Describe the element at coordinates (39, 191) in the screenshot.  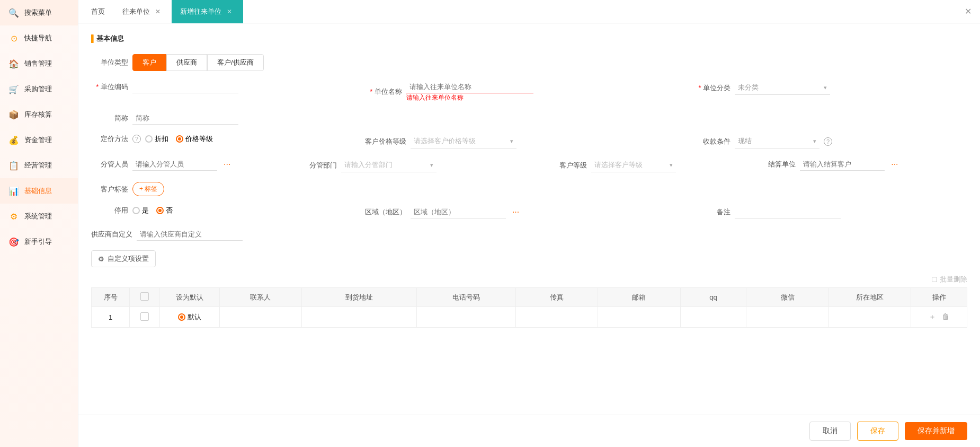
I see `sidebar-item-basic-info: 📊 基础信息` at that location.